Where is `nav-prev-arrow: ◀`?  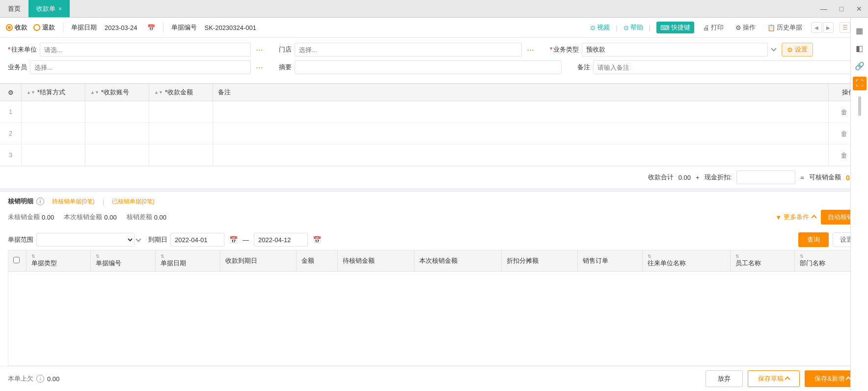 nav-prev-arrow: ◀ is located at coordinates (816, 28).